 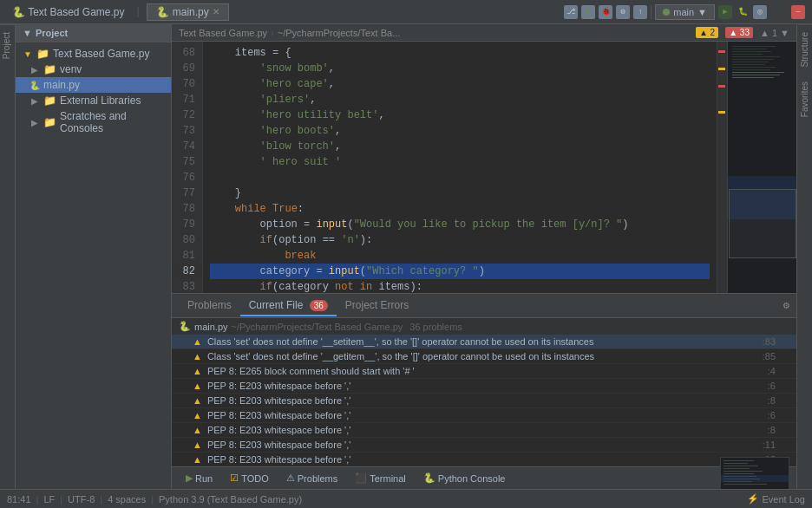 What do you see at coordinates (571, 12) in the screenshot?
I see `toolbar-icon-git: ⎇` at bounding box center [571, 12].